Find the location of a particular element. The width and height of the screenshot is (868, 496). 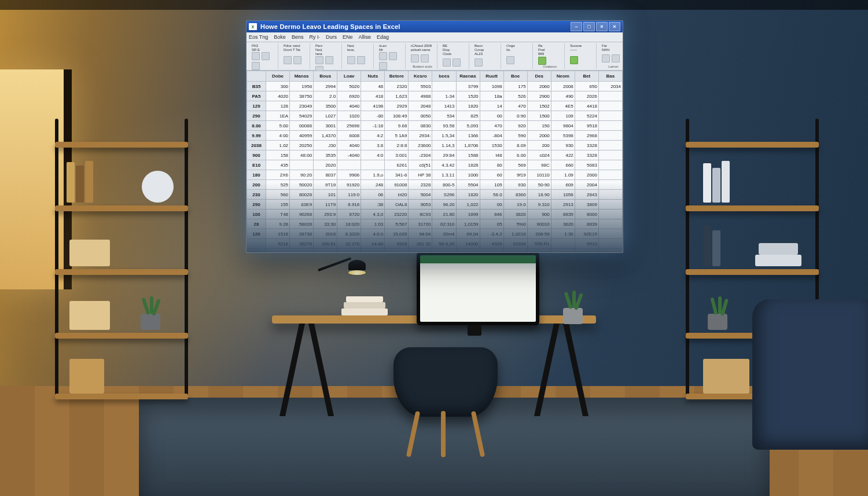

data-cell: 2.0 is located at coordinates (325, 96).